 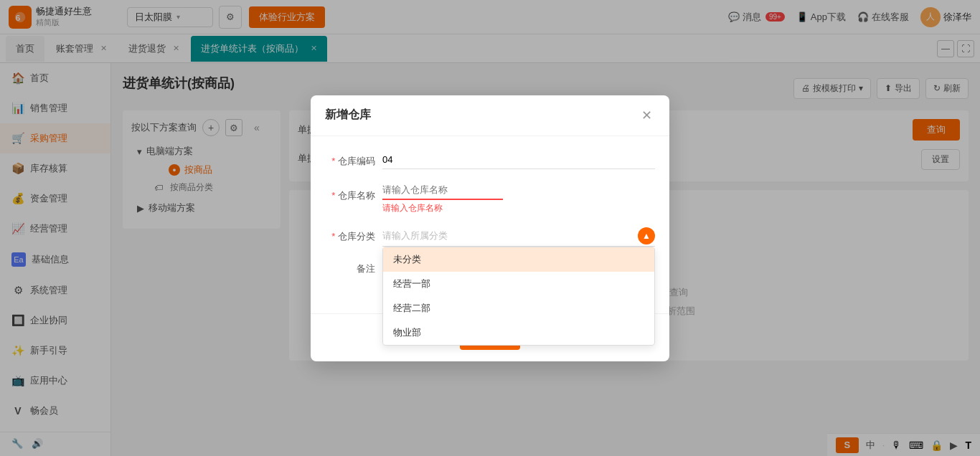 What do you see at coordinates (490, 198) in the screenshot?
I see `name-field-row: * 仓库名称 请输入仓库名称` at bounding box center [490, 198].